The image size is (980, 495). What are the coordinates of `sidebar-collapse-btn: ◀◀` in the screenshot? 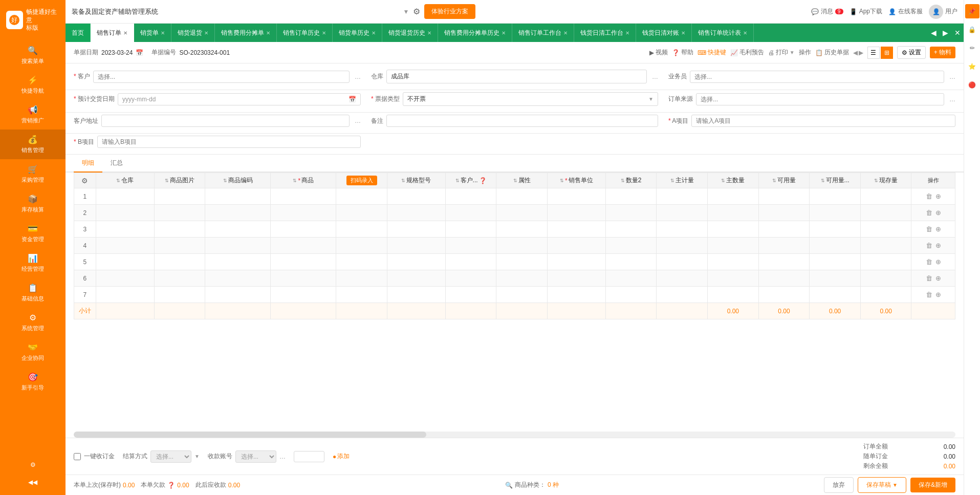 It's located at (33, 482).